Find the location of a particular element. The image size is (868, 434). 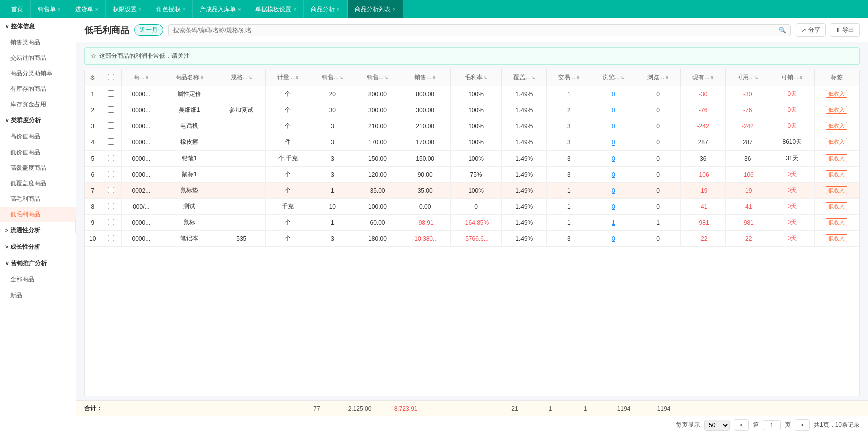

column-coverage: 覆盖...⇅ is located at coordinates (525, 78).